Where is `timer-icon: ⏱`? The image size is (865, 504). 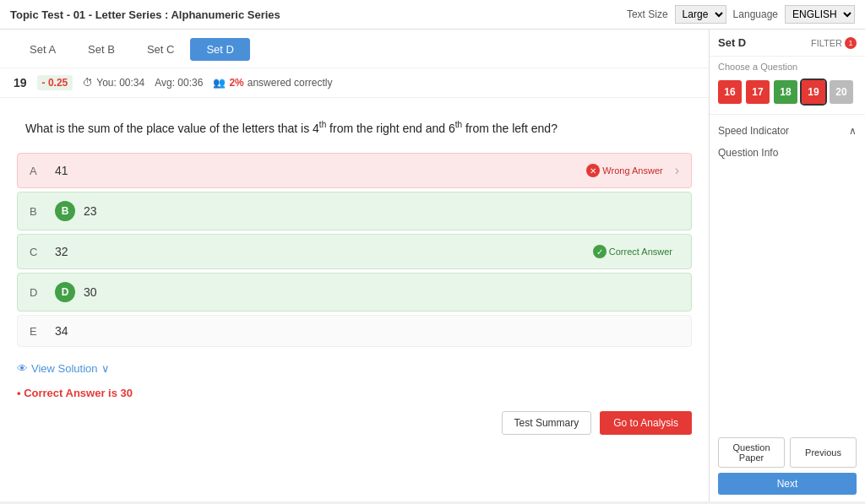
timer-icon: ⏱ is located at coordinates (88, 83).